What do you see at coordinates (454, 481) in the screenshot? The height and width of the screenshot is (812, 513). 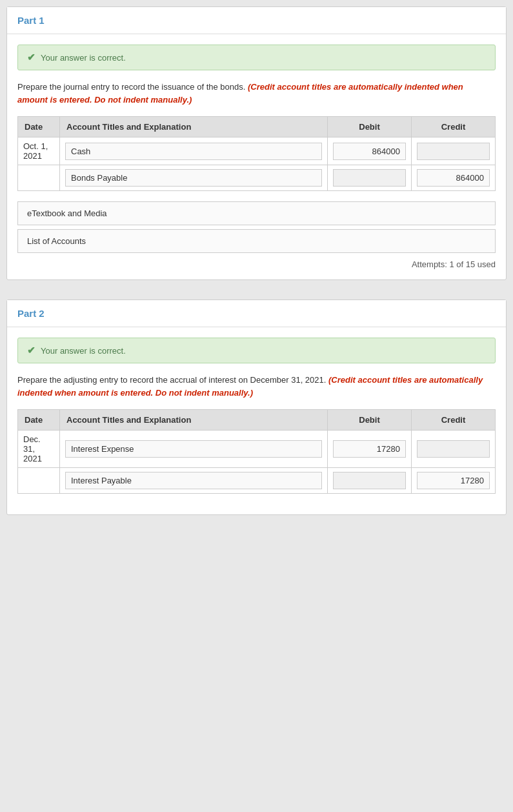 I see `part2-row2-credit-cell` at bounding box center [454, 481].